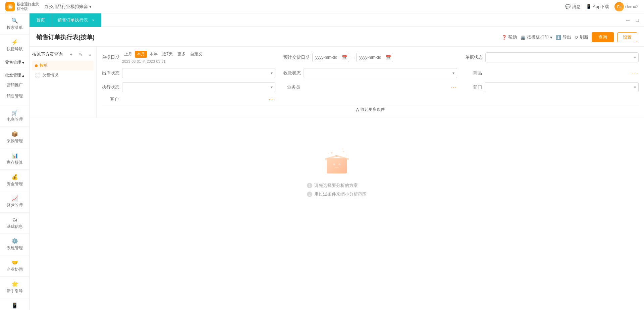 The height and width of the screenshot is (310, 644). Describe the element at coordinates (628, 20) in the screenshot. I see `tab-minimize-button: ─` at that location.